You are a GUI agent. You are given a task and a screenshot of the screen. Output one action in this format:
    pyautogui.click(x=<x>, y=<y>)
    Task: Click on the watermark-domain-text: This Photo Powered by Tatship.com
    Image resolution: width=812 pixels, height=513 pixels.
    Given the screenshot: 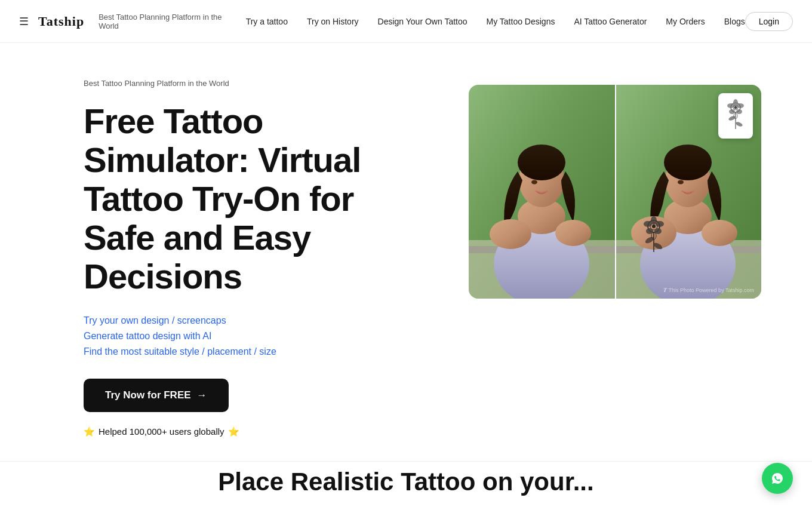 What is the action you would take?
    pyautogui.click(x=712, y=290)
    